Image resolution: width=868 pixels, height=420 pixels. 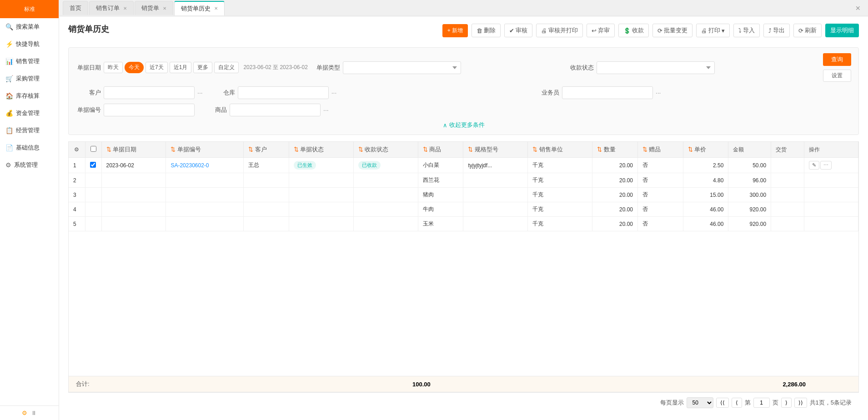 What do you see at coordinates (464, 224) in the screenshot?
I see `table-row: 5 玉米 千克 20.00 否 46.00 920.00` at bounding box center [464, 224].